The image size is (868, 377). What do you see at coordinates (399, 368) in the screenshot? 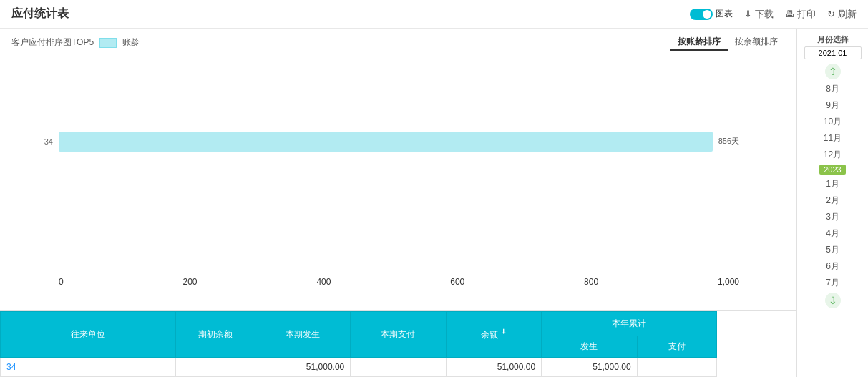
I see `table-row: 34 51,000.00 51,000.00 51,000.00` at bounding box center [399, 368].